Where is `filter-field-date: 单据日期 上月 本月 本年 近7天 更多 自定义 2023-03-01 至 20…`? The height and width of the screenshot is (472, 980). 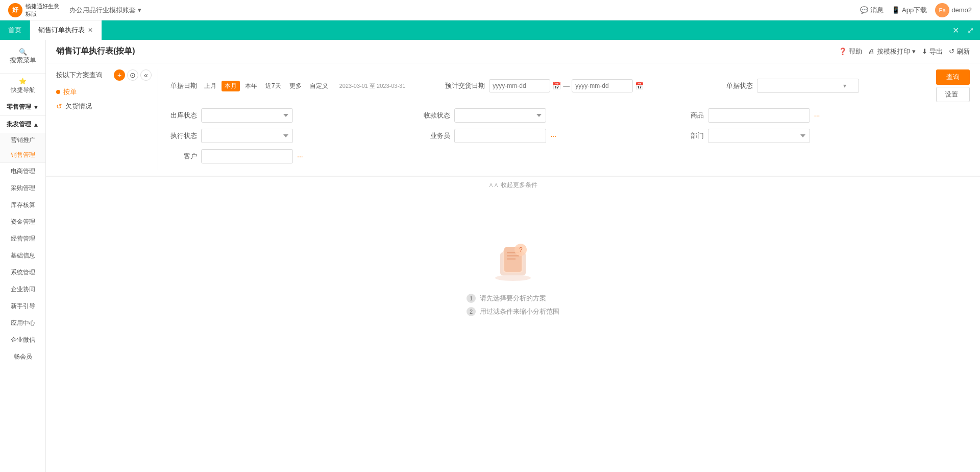 filter-field-date: 单据日期 上月 本月 本年 近7天 更多 自定义 2023-03-01 至 20… is located at coordinates (302, 86).